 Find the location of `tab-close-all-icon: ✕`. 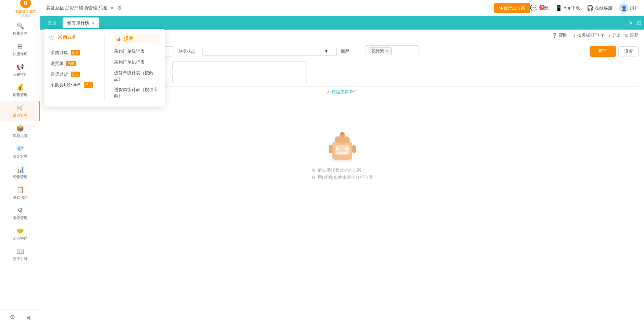

tab-close-all-icon: ✕ is located at coordinates (631, 23).